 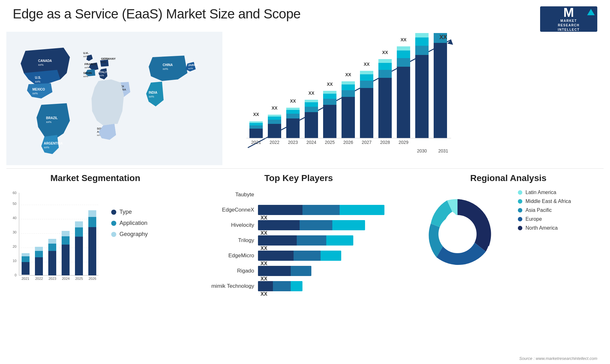 I want to click on svg-text: 30, so click(x=15, y=232).